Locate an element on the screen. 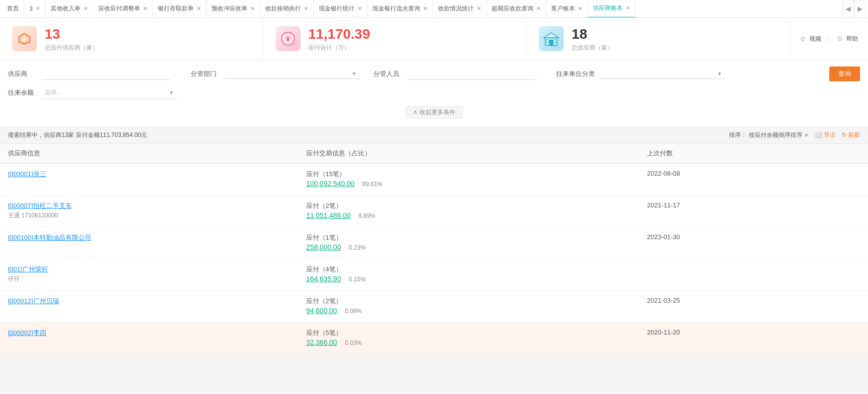 Image resolution: width=868 pixels, height=394 pixels. query-button: 查询 is located at coordinates (845, 74).